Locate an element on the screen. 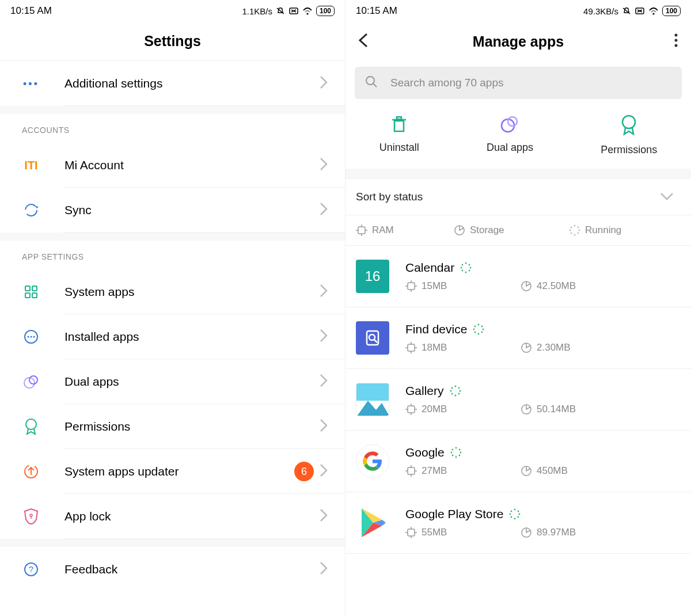 This screenshot has width=691, height=616. app-storage: 450MB is located at coordinates (552, 471).